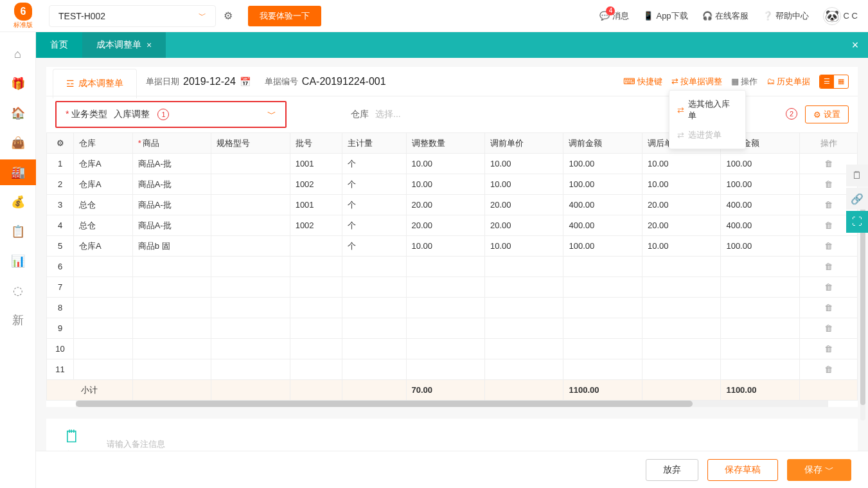 The height and width of the screenshot is (488, 868). What do you see at coordinates (23, 12) in the screenshot?
I see `logo-icon: 6` at bounding box center [23, 12].